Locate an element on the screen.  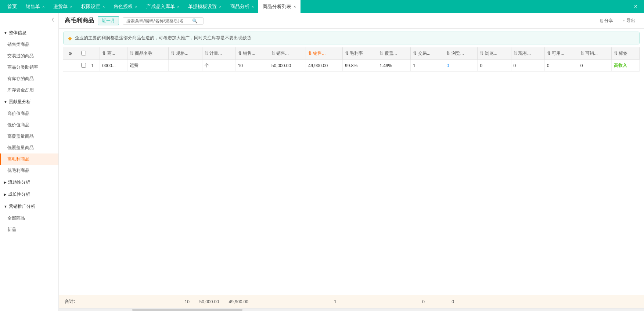
nav-inbound: 产成品入库单 × is located at coordinates (163, 7).